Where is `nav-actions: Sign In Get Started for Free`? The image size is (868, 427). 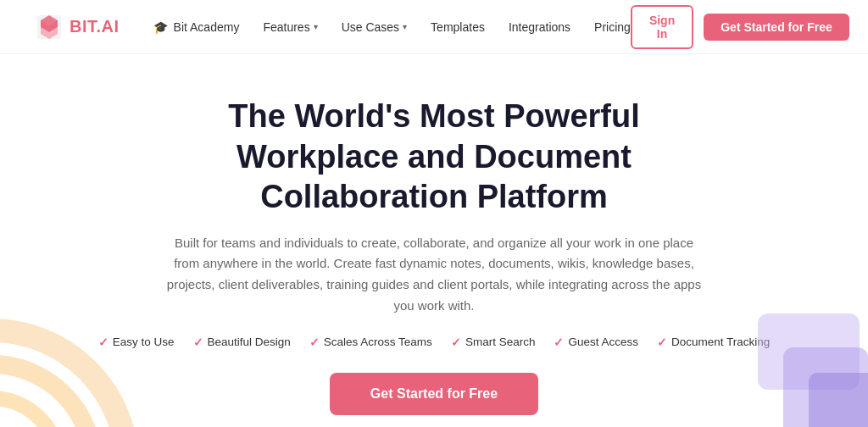
nav-actions: Sign In Get Started for Free is located at coordinates (740, 27).